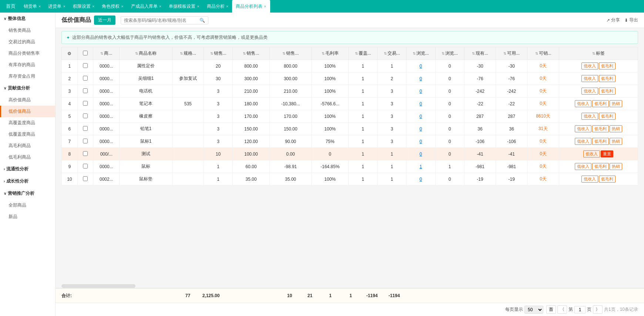 The width and height of the screenshot is (644, 316). What do you see at coordinates (291, 129) in the screenshot?
I see `cell-sale-amount: 150.00` at bounding box center [291, 129].